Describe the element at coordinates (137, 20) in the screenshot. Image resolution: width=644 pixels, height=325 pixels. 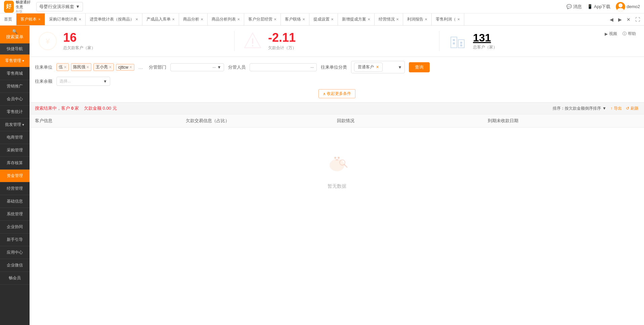
I see `close-tab-inbound-stat: ✕` at that location.